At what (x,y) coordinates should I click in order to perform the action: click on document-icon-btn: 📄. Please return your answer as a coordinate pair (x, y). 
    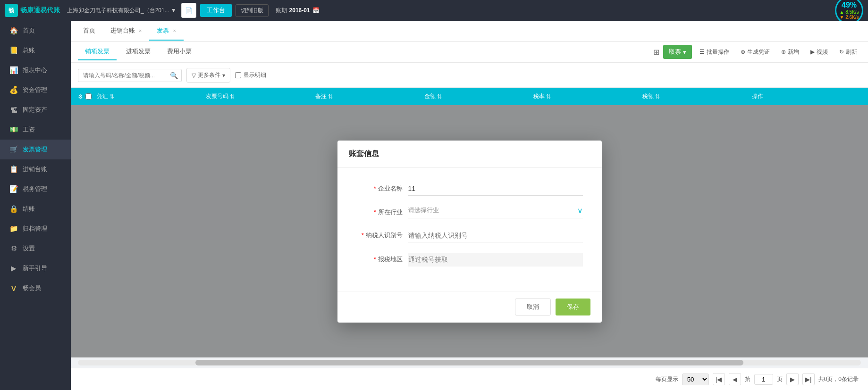
    Looking at the image, I should click on (189, 10).